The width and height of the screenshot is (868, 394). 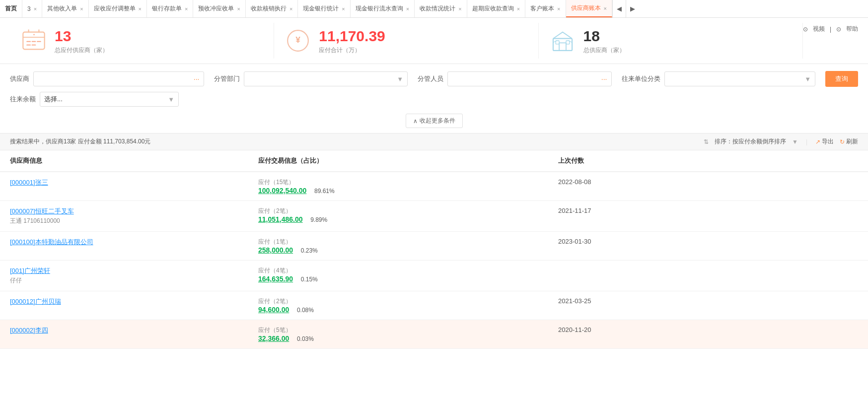 I want to click on nav-tab-cash-bank-stat: 现金银行统计 ×, so click(x=324, y=9).